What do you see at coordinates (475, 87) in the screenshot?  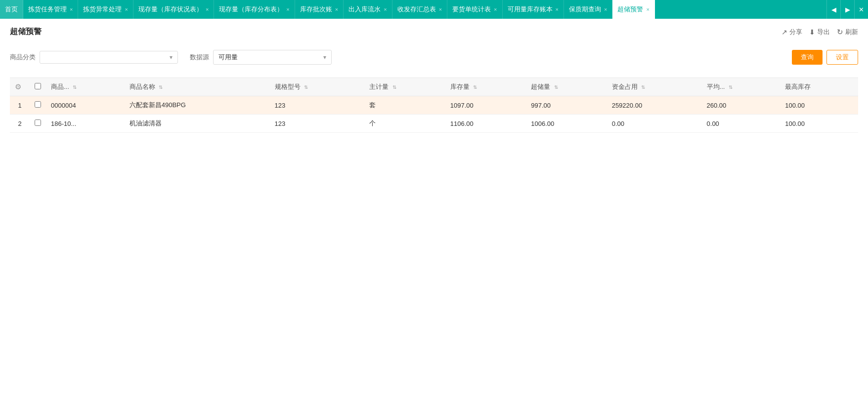 I see `sort-stock-icon: ⇅` at bounding box center [475, 87].